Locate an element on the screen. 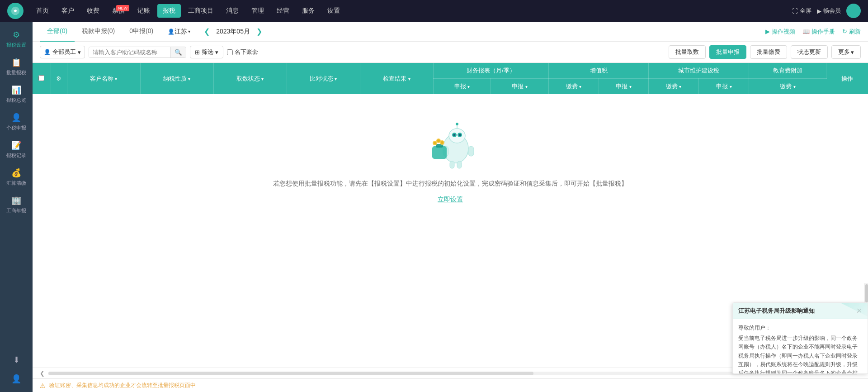  tab-zero-declare: 0申报(0) is located at coordinates (141, 32).